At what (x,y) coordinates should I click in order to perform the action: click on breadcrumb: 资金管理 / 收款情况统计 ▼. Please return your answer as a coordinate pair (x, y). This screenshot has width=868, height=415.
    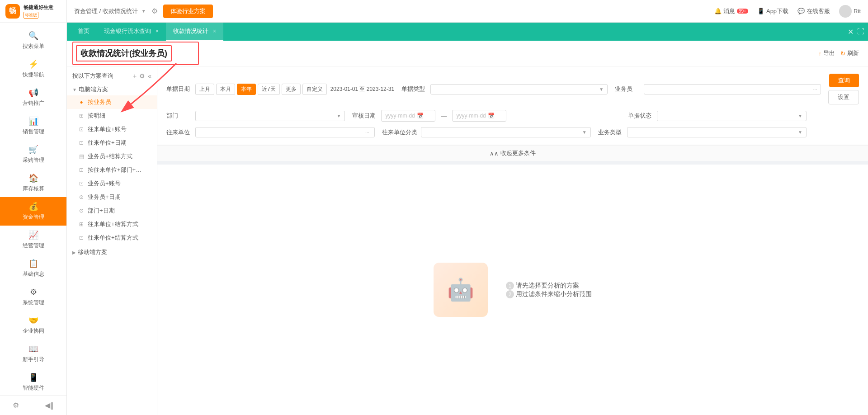
    Looking at the image, I should click on (110, 11).